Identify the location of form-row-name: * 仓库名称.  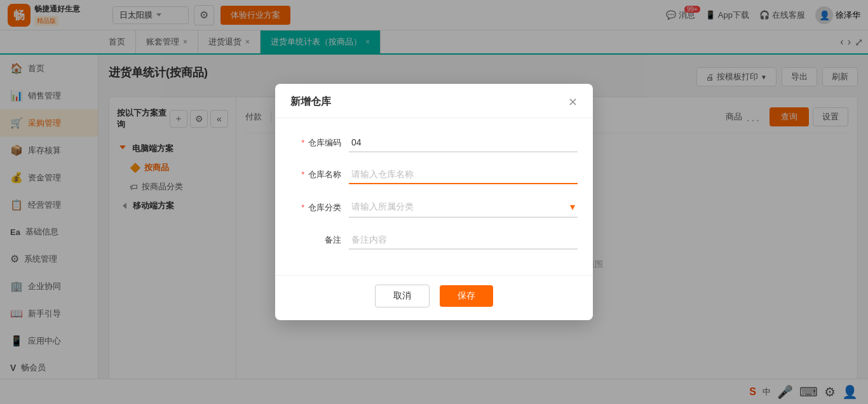
(434, 175).